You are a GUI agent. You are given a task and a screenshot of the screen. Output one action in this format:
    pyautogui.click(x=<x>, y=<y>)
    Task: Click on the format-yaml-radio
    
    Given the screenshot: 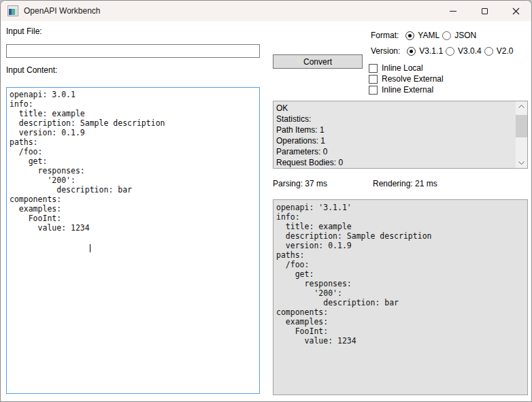 What is the action you would take?
    pyautogui.click(x=410, y=35)
    